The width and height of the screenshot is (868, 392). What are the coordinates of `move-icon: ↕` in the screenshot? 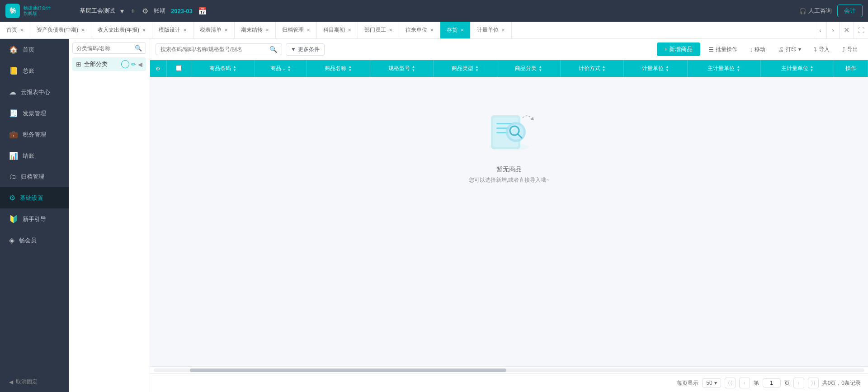 It's located at (751, 50).